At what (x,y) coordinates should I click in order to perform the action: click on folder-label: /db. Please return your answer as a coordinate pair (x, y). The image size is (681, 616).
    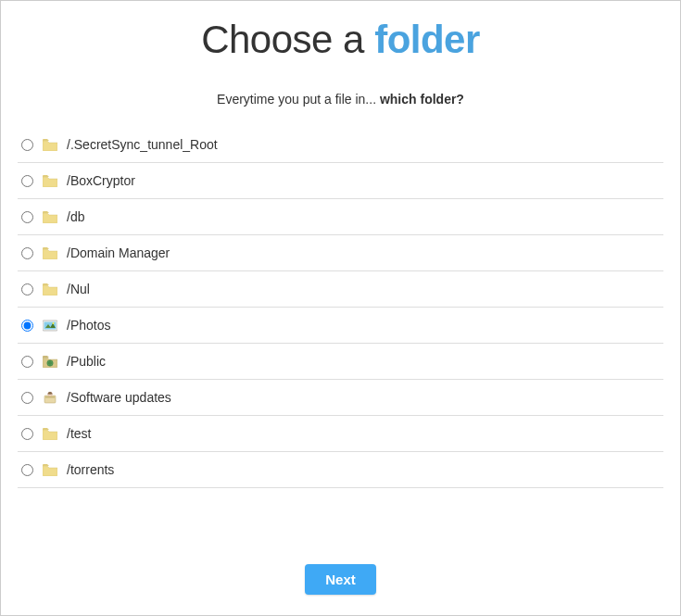
    Looking at the image, I should click on (76, 217).